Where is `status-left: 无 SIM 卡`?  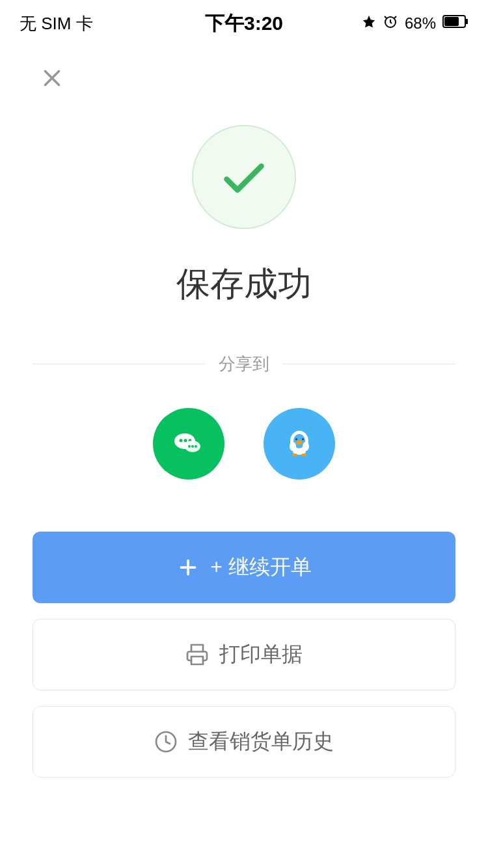
status-left: 无 SIM 卡 is located at coordinates (60, 23).